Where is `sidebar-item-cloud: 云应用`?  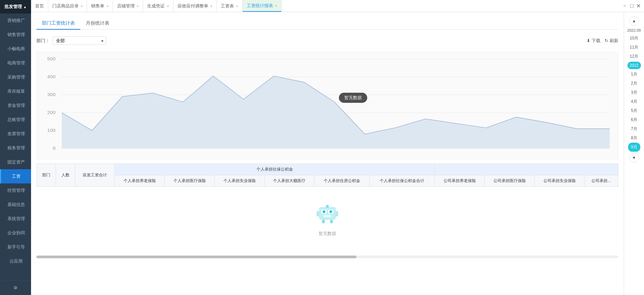
sidebar-item-cloud: 云应用 is located at coordinates (16, 261).